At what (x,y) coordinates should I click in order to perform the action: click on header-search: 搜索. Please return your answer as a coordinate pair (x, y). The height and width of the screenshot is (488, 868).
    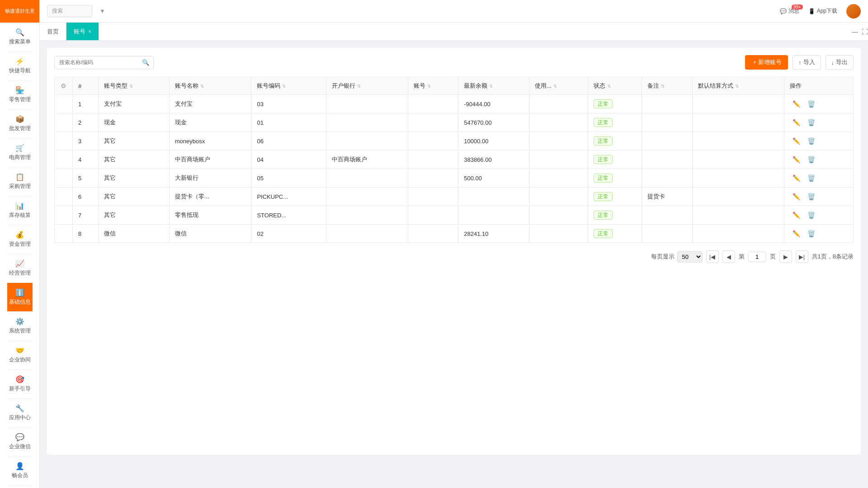
    Looking at the image, I should click on (70, 11).